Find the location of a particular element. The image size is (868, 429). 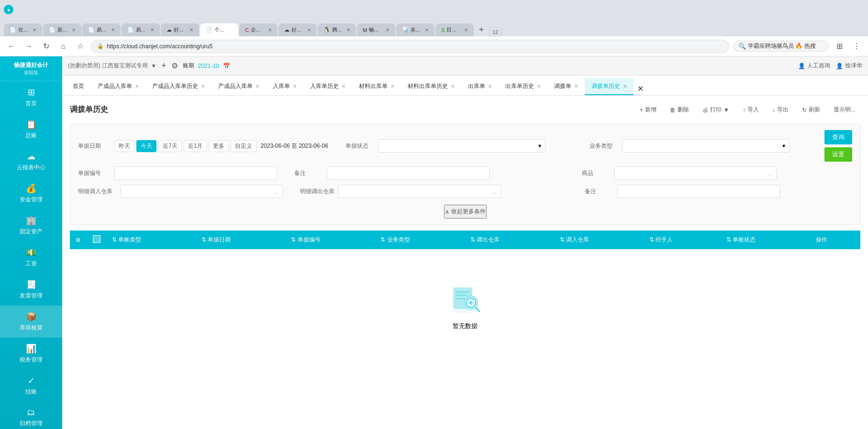

refresh-button: ↻ 刷新 is located at coordinates (811, 110).